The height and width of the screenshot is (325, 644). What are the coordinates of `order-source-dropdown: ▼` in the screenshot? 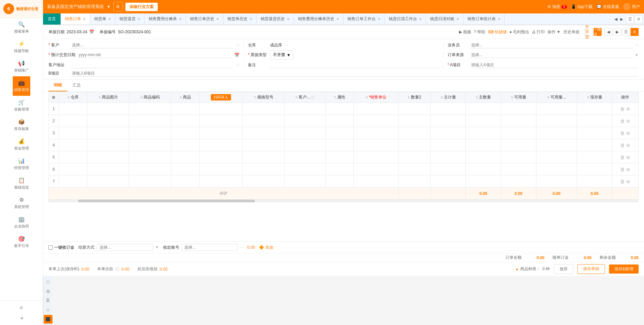 It's located at (637, 55).